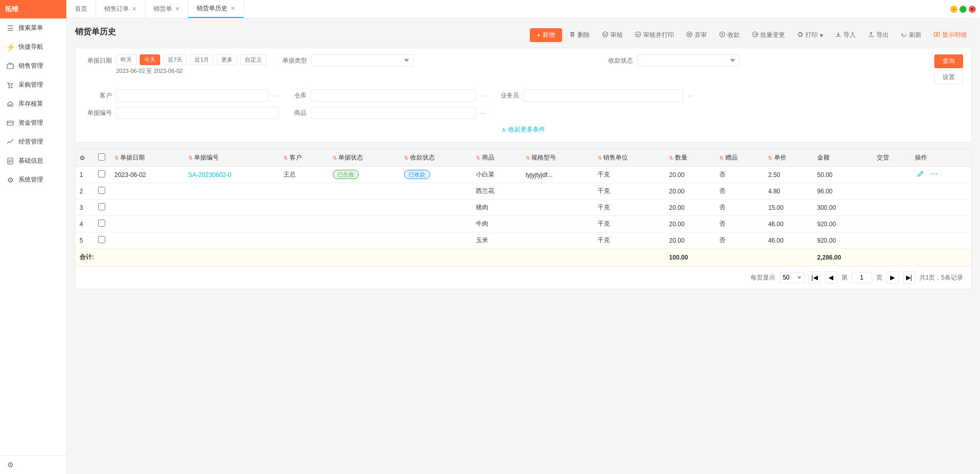 This screenshot has height=474, width=980. Describe the element at coordinates (33, 85) in the screenshot. I see `sidebar-item-purchase-mgmt: 采购管理` at that location.